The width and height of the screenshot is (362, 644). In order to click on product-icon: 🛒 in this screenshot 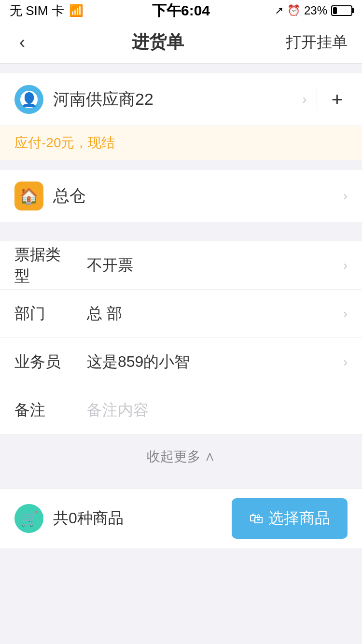, I will do `click(29, 518)`.